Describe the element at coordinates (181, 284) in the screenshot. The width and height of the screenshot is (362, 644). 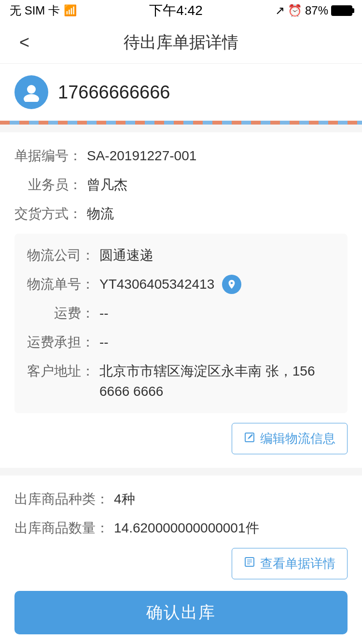
I see `tracking-number-row: 物流单号： YT4306405342413` at that location.